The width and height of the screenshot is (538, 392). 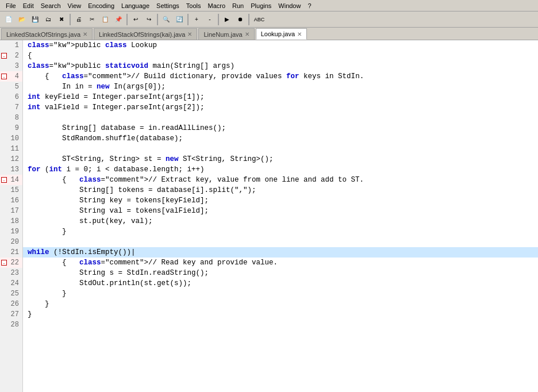 I want to click on code-line-27: }, so click(x=280, y=314).